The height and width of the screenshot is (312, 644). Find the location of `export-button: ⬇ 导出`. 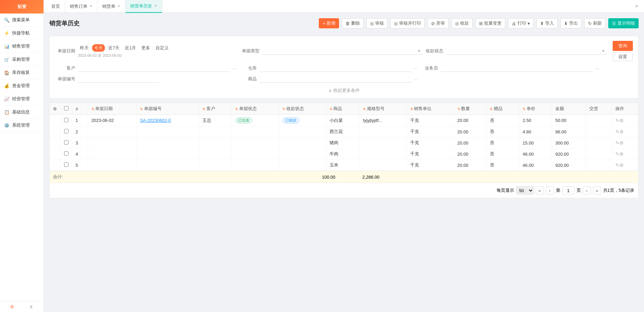

export-button: ⬇ 导出 is located at coordinates (571, 23).